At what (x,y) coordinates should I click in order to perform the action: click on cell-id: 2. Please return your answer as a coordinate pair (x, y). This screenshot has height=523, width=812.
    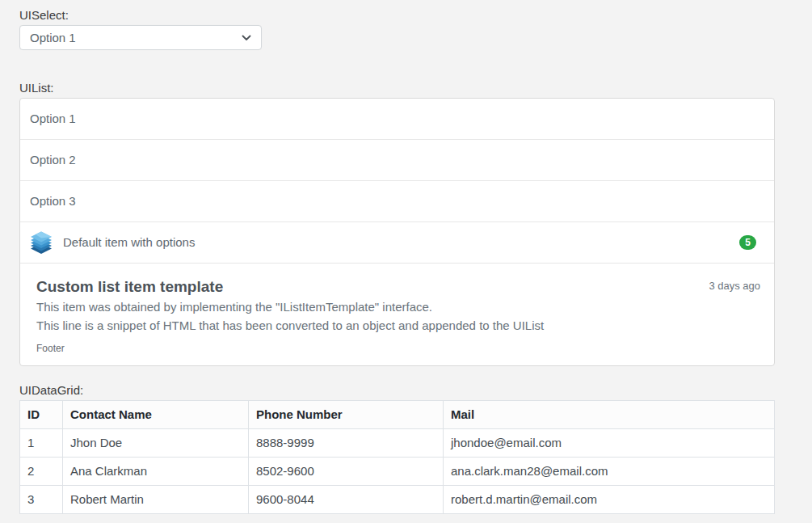
    Looking at the image, I should click on (42, 472).